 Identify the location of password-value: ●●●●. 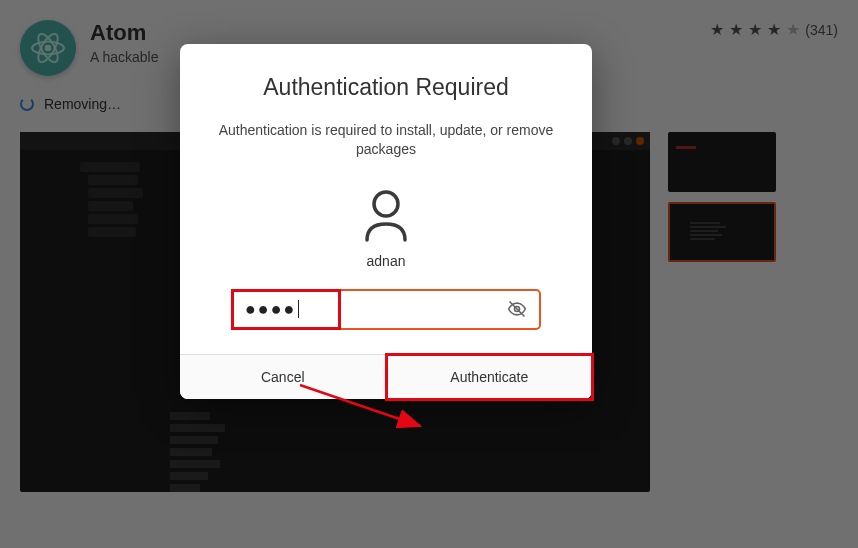
(376, 310).